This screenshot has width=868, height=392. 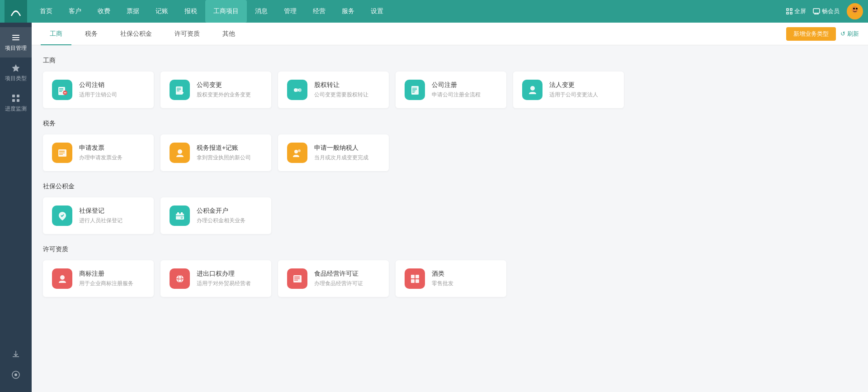 I want to click on nav-message: 消息, so click(x=261, y=11).